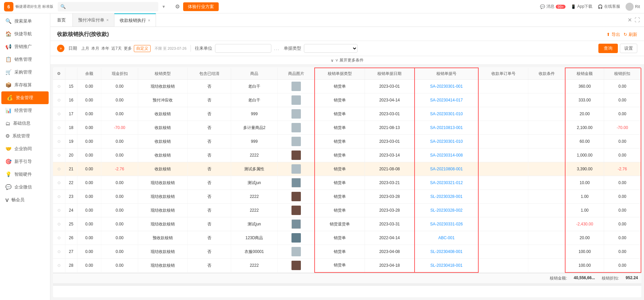 This screenshot has height=300, width=644. I want to click on verify-bill-no-link: SA-20230321-012, so click(446, 183).